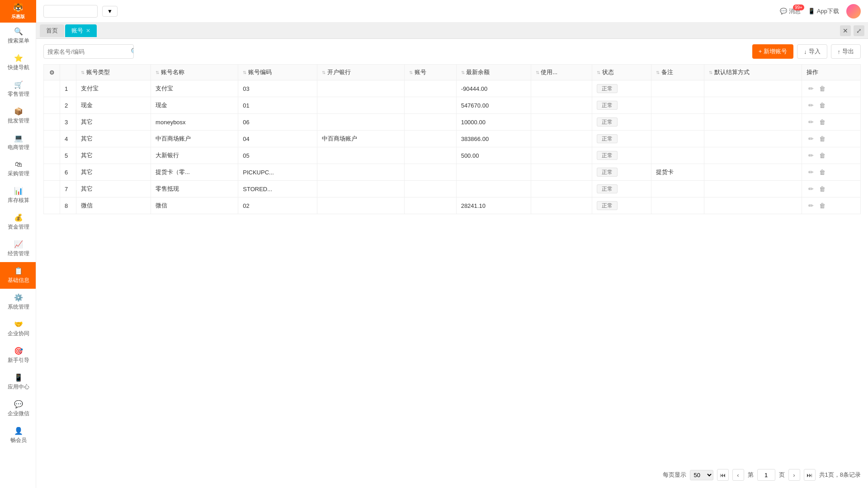  Describe the element at coordinates (194, 189) in the screenshot. I see `cell-account_name: 零售抵现` at that location.